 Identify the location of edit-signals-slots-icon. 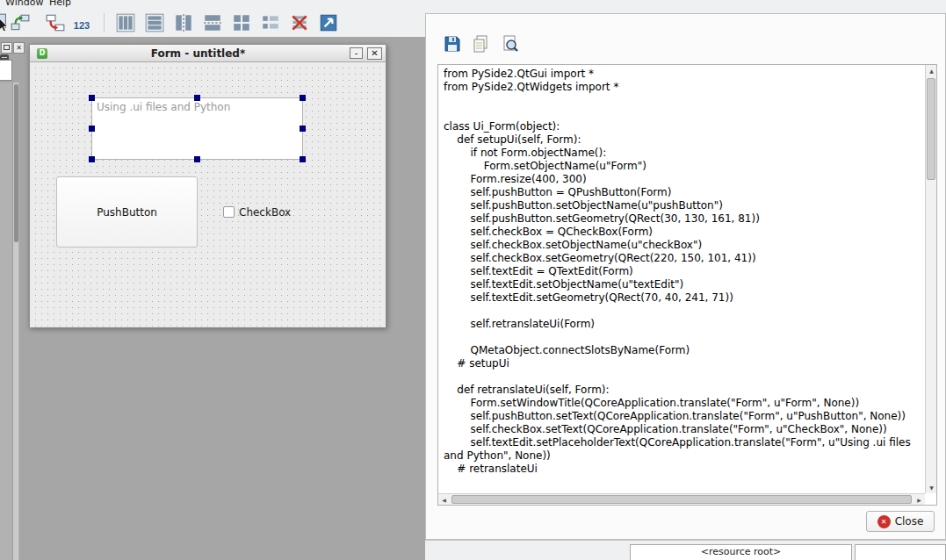
(20, 23).